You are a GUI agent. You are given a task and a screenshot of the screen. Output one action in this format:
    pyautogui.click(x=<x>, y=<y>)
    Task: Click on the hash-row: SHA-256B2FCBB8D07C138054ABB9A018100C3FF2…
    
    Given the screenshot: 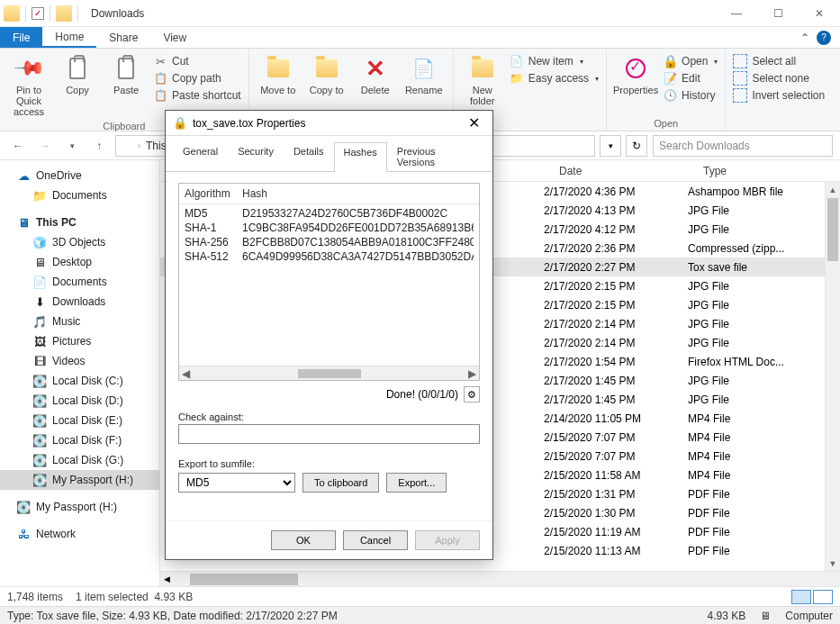 What is the action you would take?
    pyautogui.click(x=330, y=242)
    